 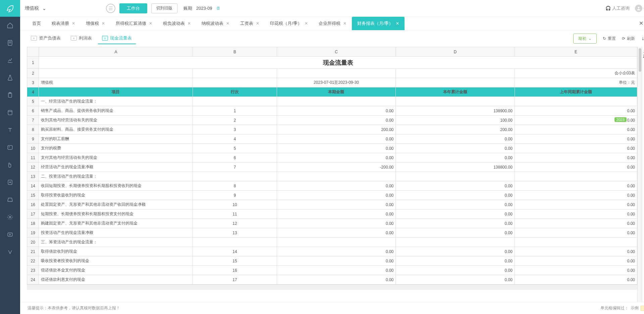 I want to click on cell: -200.00, so click(x=336, y=167).